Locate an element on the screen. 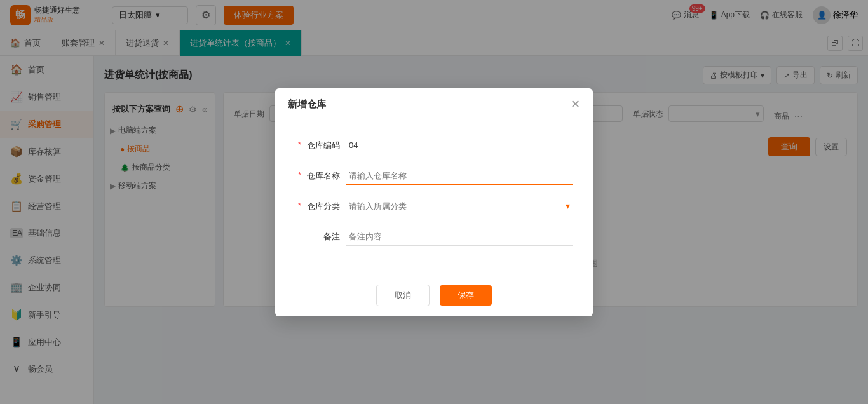  cancel-button: 取消 is located at coordinates (403, 295).